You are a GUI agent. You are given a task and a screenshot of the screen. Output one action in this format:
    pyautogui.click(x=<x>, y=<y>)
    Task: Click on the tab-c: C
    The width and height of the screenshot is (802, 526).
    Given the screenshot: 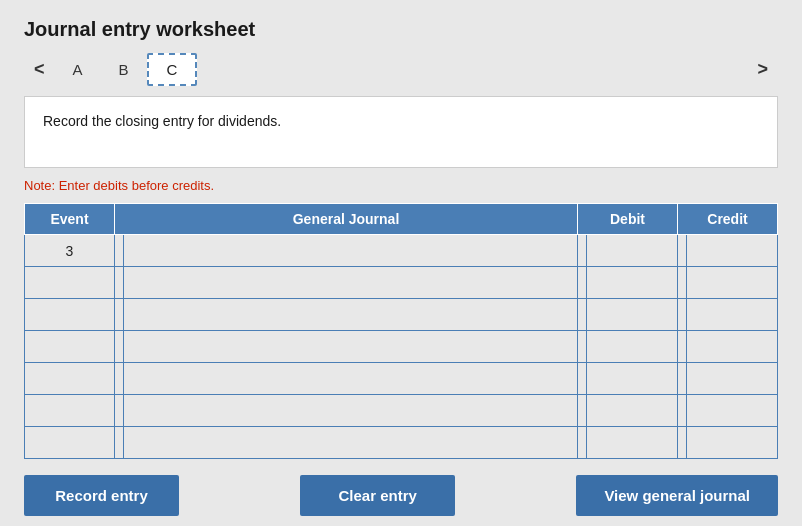 What is the action you would take?
    pyautogui.click(x=172, y=70)
    